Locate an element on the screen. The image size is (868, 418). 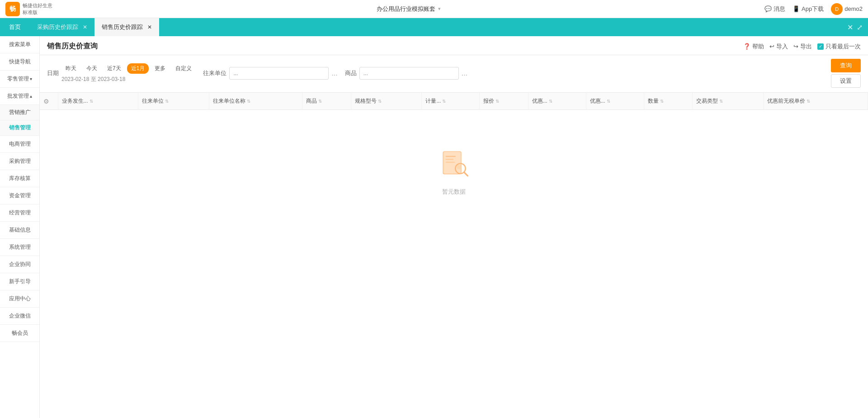
table-header-quote: 报价 ⇅ is located at coordinates (504, 101).